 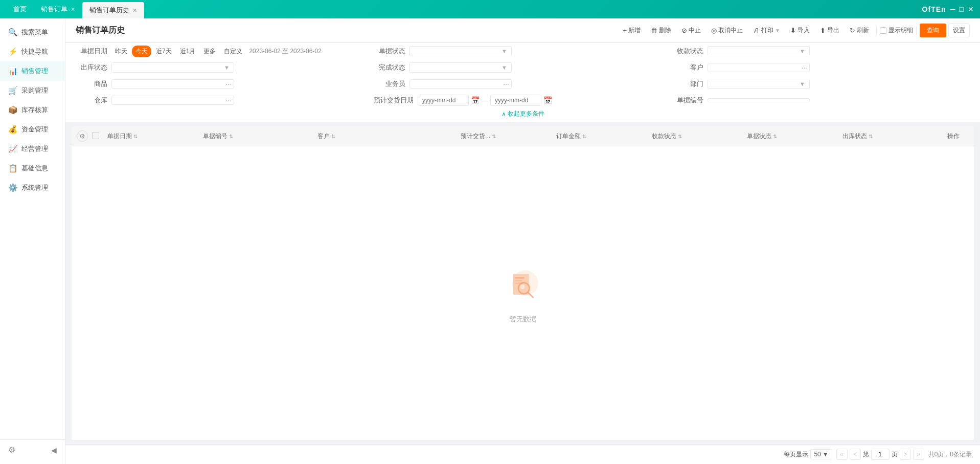 I want to click on print-button: 🖨 打印 ▼, so click(x=767, y=31).